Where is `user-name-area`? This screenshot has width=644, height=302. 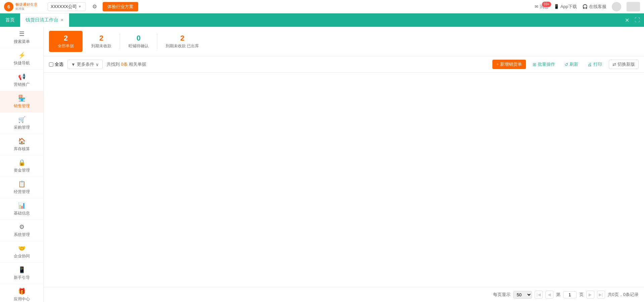
user-name-area is located at coordinates (633, 7).